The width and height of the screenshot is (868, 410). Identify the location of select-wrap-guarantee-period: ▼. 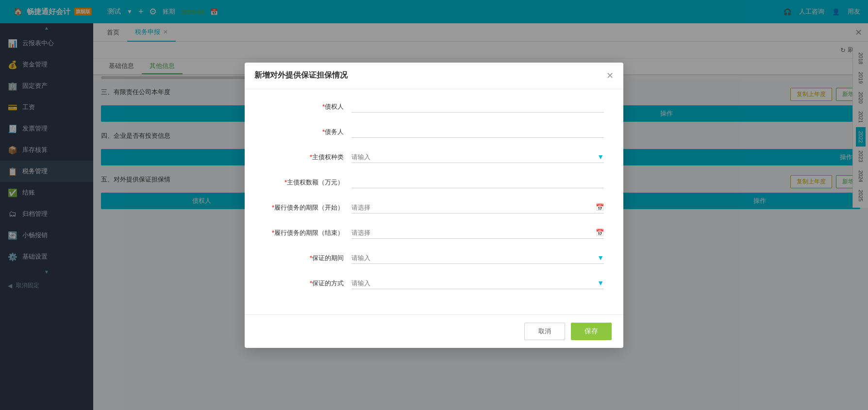
(478, 258).